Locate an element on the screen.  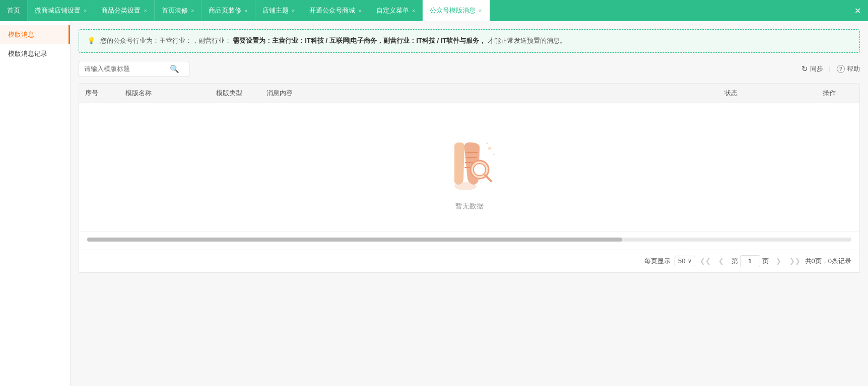
th-content: 消息内容 is located at coordinates (490, 93).